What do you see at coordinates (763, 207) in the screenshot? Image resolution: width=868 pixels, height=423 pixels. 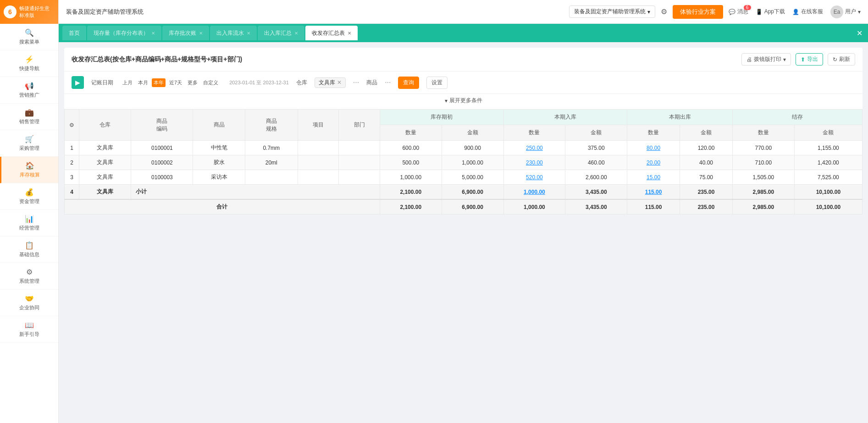 I see `total-closing-qty: 2,985.00` at bounding box center [763, 207].